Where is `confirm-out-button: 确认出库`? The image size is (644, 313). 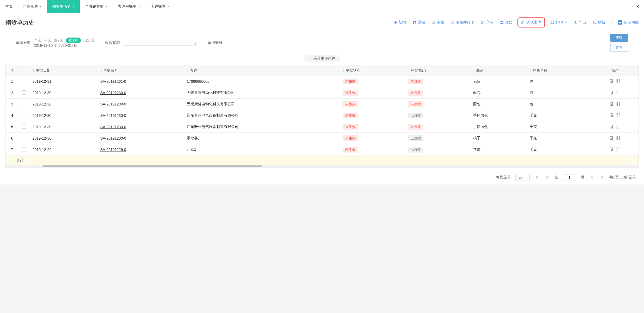
confirm-out-button: 确认出库 is located at coordinates (531, 22).